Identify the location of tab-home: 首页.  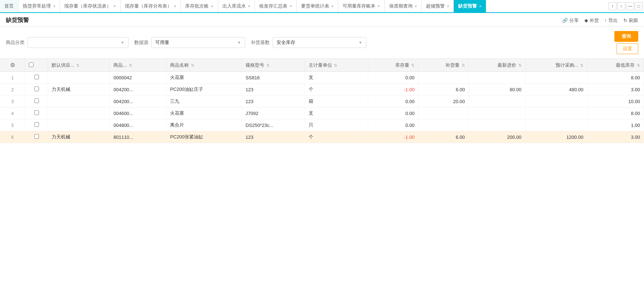
(9, 6).